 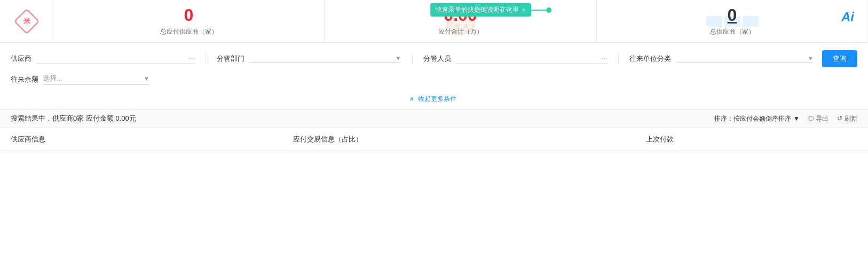 I want to click on tooltip-dot, so click(x=549, y=10).